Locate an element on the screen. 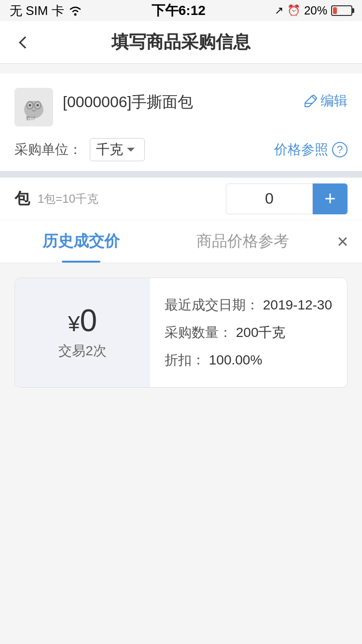 Image resolution: width=362 pixels, height=644 pixels. tab-history-price: 历史成交价 is located at coordinates (81, 241).